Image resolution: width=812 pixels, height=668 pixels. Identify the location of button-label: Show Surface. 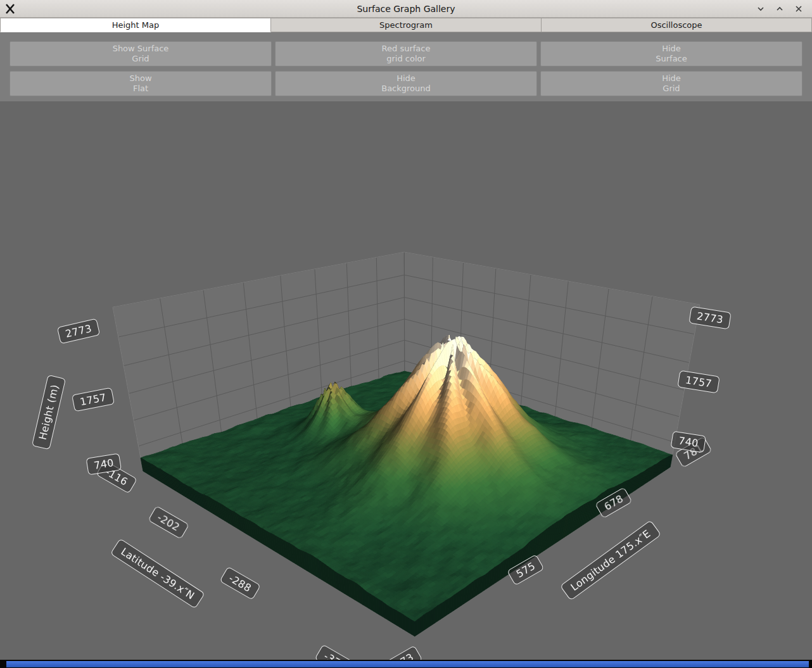
(141, 49).